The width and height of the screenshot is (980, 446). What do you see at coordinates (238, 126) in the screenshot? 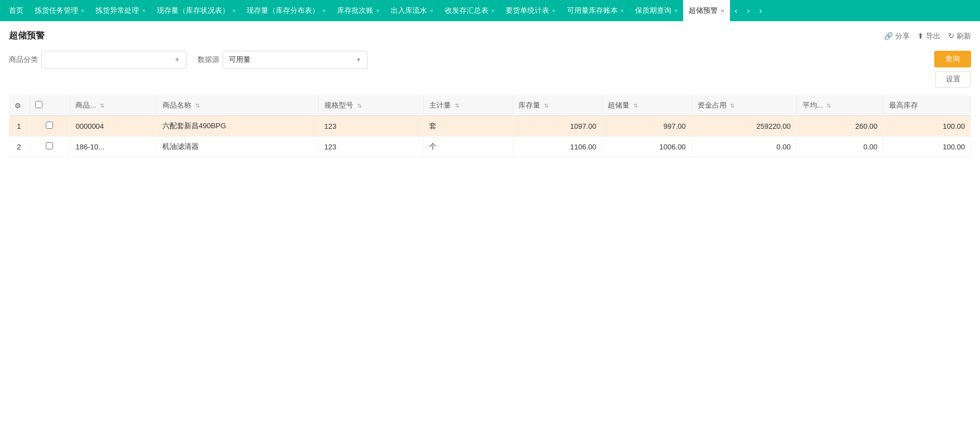
I see `td-product-name-0: 六配套新昌490BPG` at bounding box center [238, 126].